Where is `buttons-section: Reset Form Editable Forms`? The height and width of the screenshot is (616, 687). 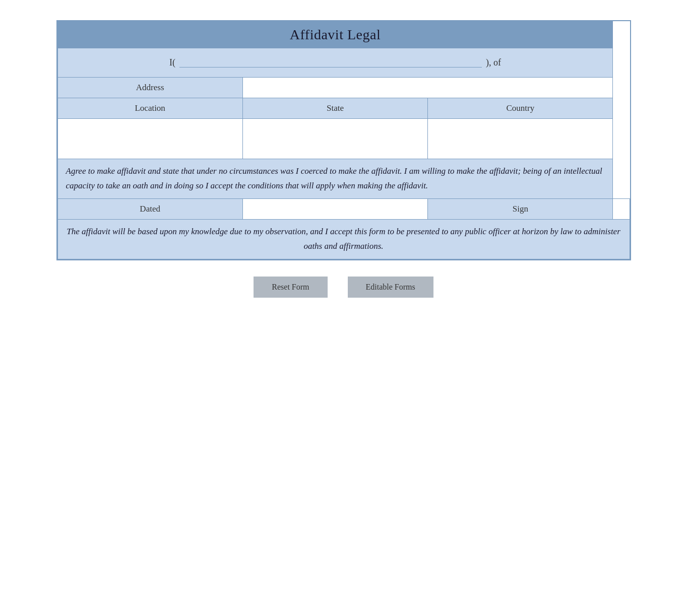
buttons-section: Reset Form Editable Forms is located at coordinates (344, 287).